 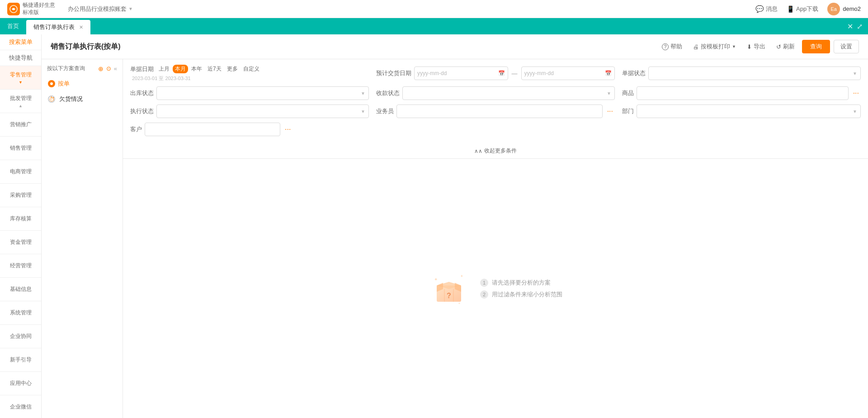 What do you see at coordinates (565, 73) in the screenshot?
I see `forecast-date-to-input` at bounding box center [565, 73].